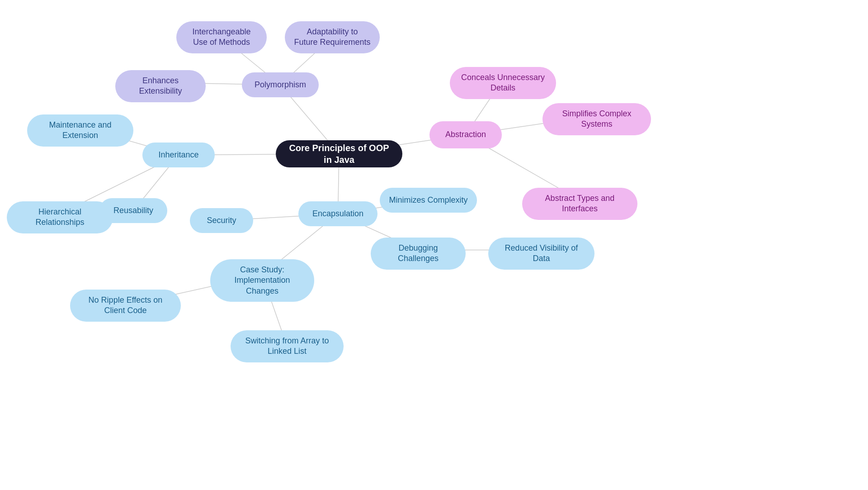 Image resolution: width=868 pixels, height=490 pixels. I want to click on switching-node: Switching from Array to Linked List, so click(287, 347).